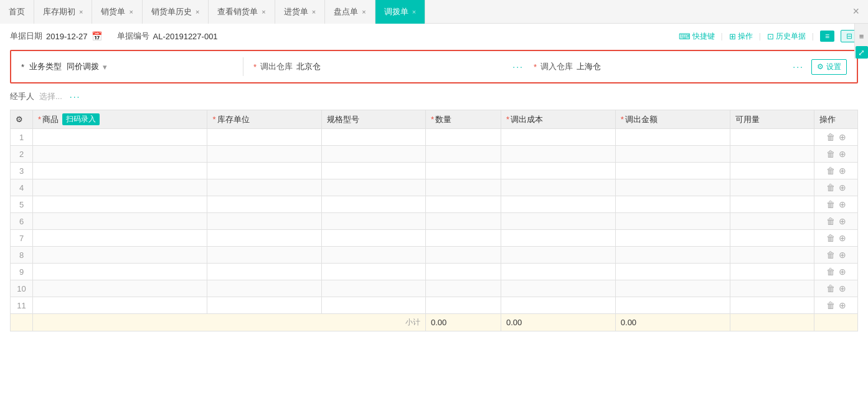  Describe the element at coordinates (861, 41) in the screenshot. I see `right-sidebar: ≡ ⤢` at that location.